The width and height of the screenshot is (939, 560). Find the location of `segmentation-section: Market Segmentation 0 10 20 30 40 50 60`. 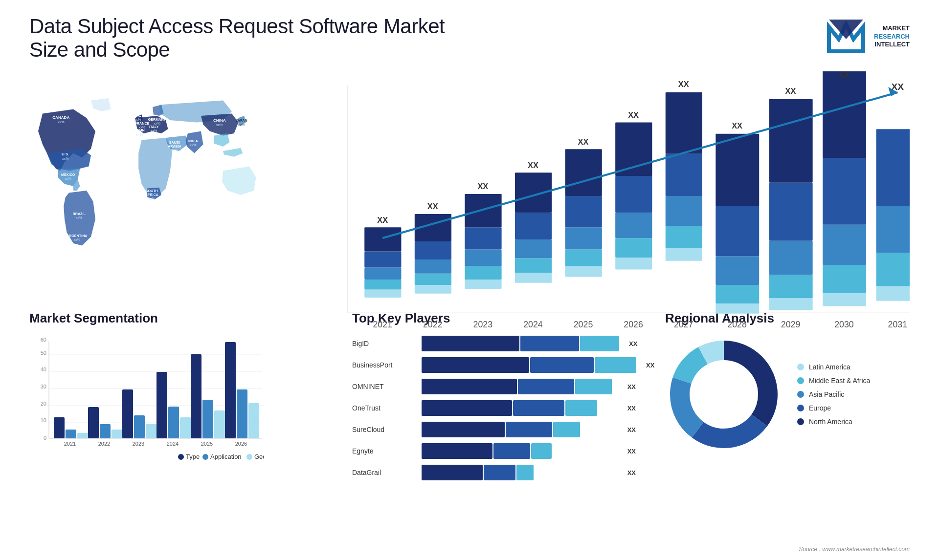

segmentation-section: Market Segmentation 0 10 20 30 40 50 60 is located at coordinates (181, 433).